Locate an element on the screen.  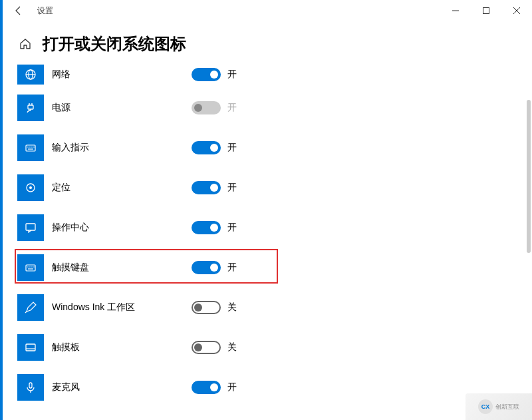
setting-row-windows-ink: Windows Ink 工作区关 is located at coordinates (275, 308).